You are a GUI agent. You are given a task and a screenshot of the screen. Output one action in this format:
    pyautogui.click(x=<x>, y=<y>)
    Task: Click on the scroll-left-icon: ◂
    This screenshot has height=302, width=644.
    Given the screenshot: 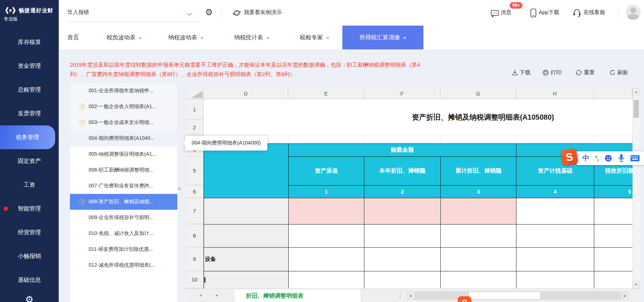 What is the action you would take?
    pyautogui.click(x=410, y=296)
    